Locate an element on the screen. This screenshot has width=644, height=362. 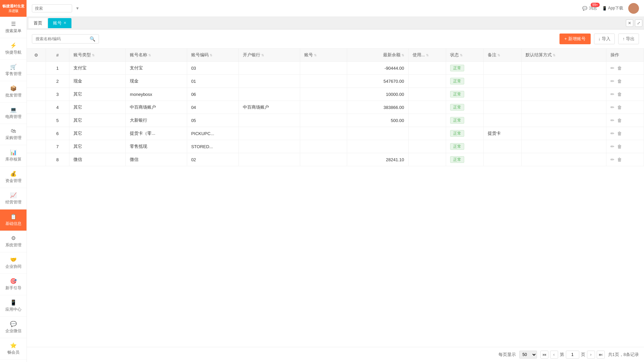
sidebar-item-vip: ⭐ 畅会员 is located at coordinates (13, 349).